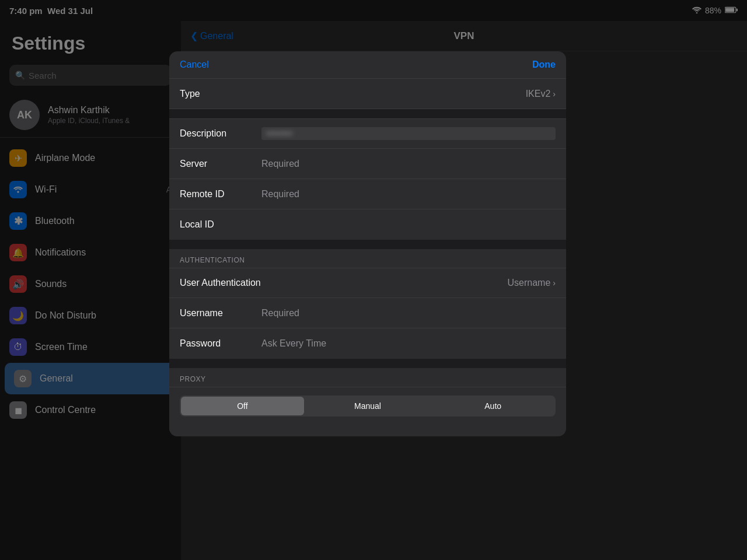 Image resolution: width=747 pixels, height=560 pixels. What do you see at coordinates (409, 134) in the screenshot?
I see `description-value: ••••••••` at bounding box center [409, 134].